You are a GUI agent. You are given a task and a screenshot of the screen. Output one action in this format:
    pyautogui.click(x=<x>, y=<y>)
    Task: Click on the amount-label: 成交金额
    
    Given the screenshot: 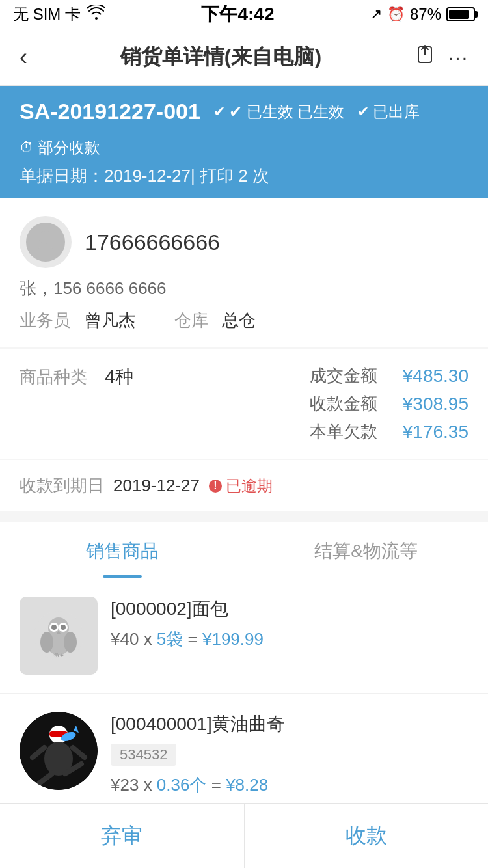 What is the action you would take?
    pyautogui.click(x=344, y=376)
    